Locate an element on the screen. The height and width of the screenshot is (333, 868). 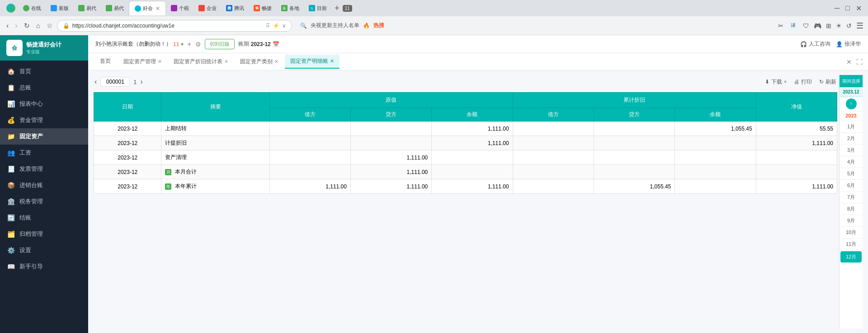
tab-haohui: 好会 ✕ is located at coordinates (147, 8).